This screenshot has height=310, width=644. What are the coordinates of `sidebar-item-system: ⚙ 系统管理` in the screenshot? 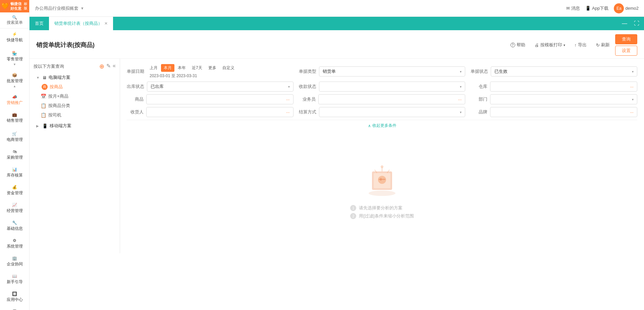 It's located at (15, 244).